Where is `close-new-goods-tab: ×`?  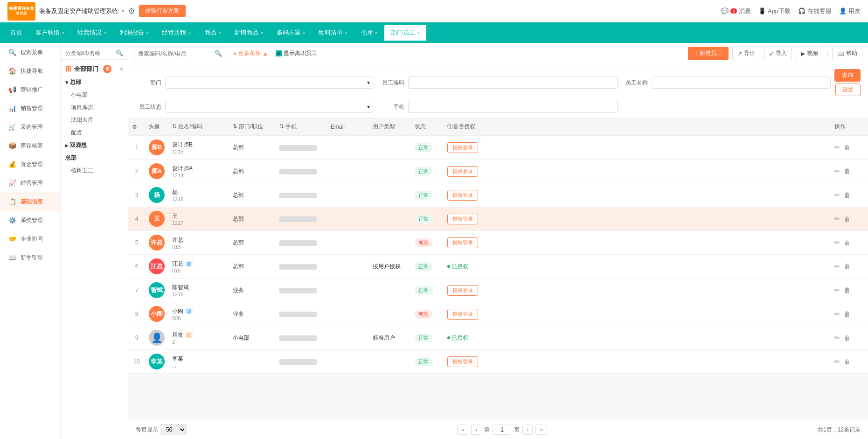 close-new-goods-tab: × is located at coordinates (262, 33).